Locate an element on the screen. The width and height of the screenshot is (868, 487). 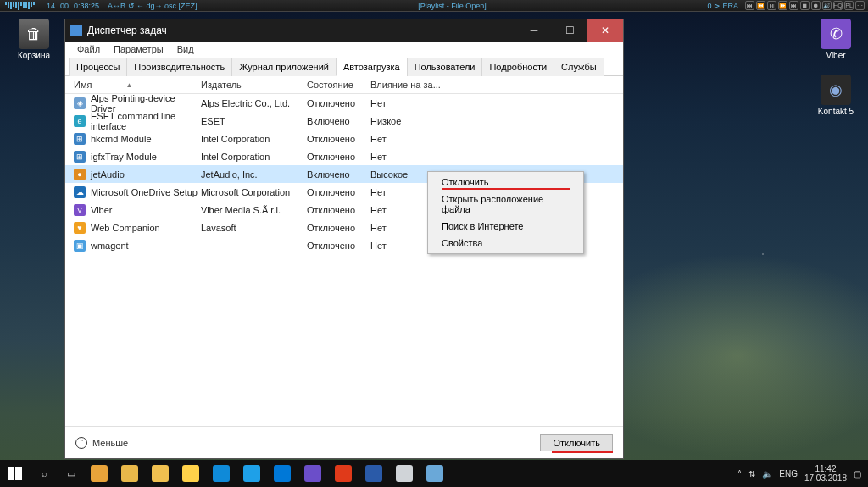
ctx-open-location: Открыть расположение файла is located at coordinates (505, 204).